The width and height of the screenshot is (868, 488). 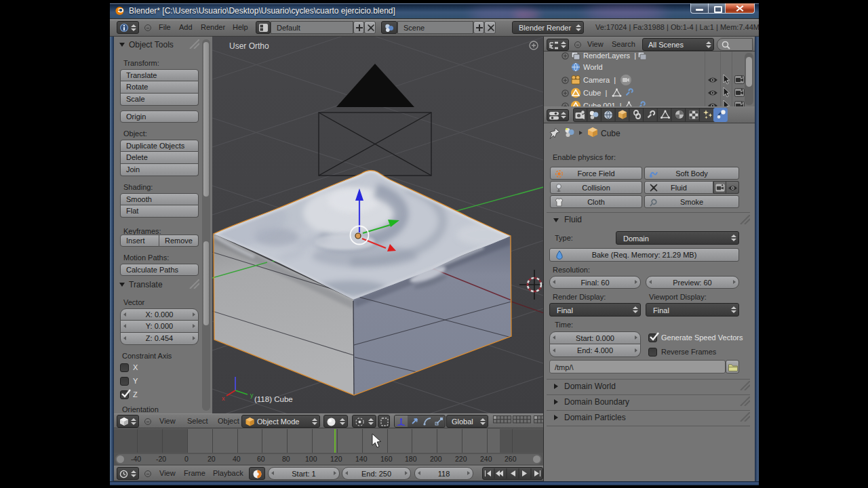 I want to click on svg-text: x, so click(x=224, y=399).